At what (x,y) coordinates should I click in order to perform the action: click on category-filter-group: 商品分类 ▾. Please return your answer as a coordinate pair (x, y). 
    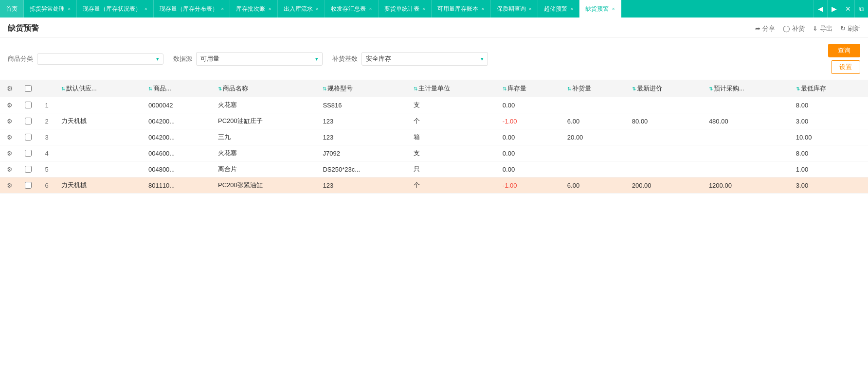
    Looking at the image, I should click on (86, 59).